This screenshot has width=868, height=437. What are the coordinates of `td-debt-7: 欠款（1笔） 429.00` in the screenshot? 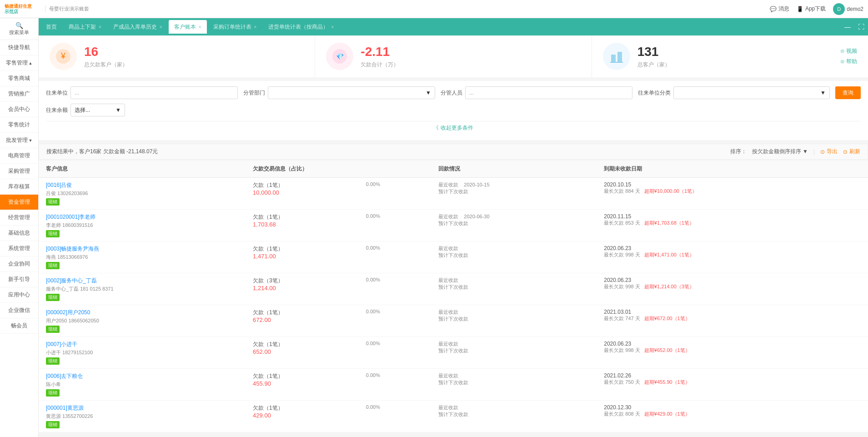 It's located at (302, 417).